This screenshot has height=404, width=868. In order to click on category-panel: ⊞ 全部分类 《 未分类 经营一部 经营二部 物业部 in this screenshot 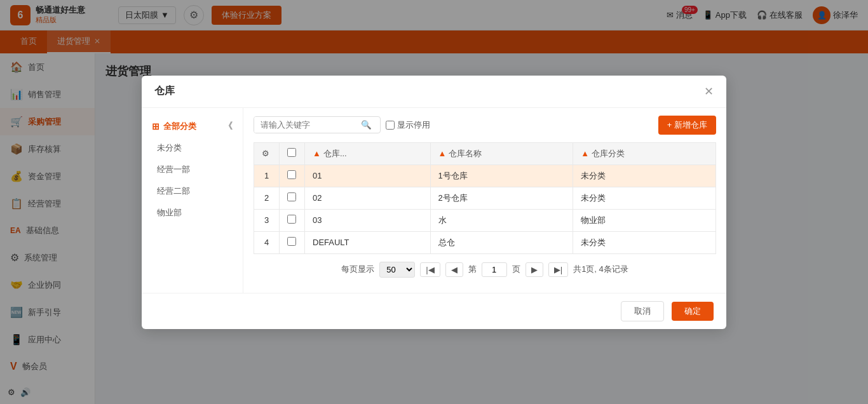, I will do `click(193, 201)`.